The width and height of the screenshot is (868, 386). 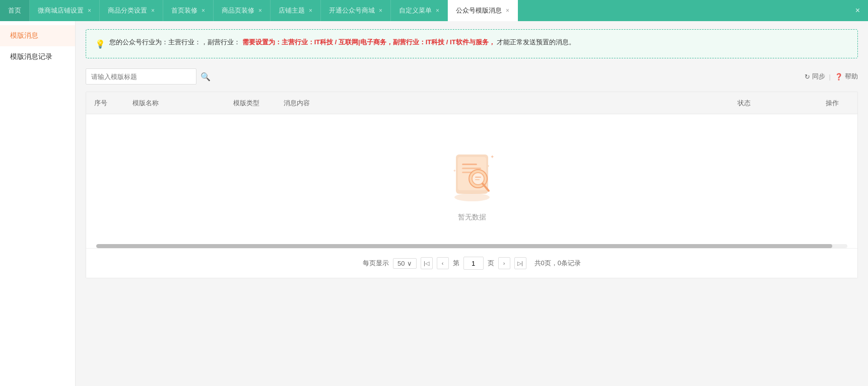 I want to click on col-header-type: 模版类型, so click(x=252, y=103).